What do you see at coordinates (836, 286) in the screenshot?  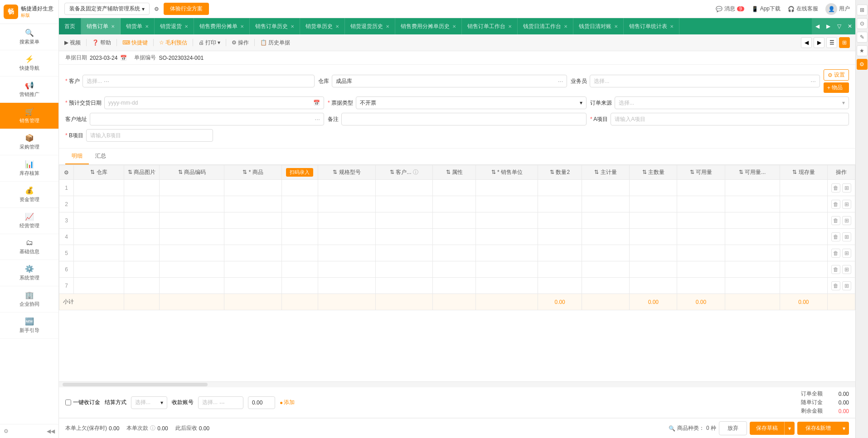 I see `row-7-delete-btn: 🗑` at bounding box center [836, 286].